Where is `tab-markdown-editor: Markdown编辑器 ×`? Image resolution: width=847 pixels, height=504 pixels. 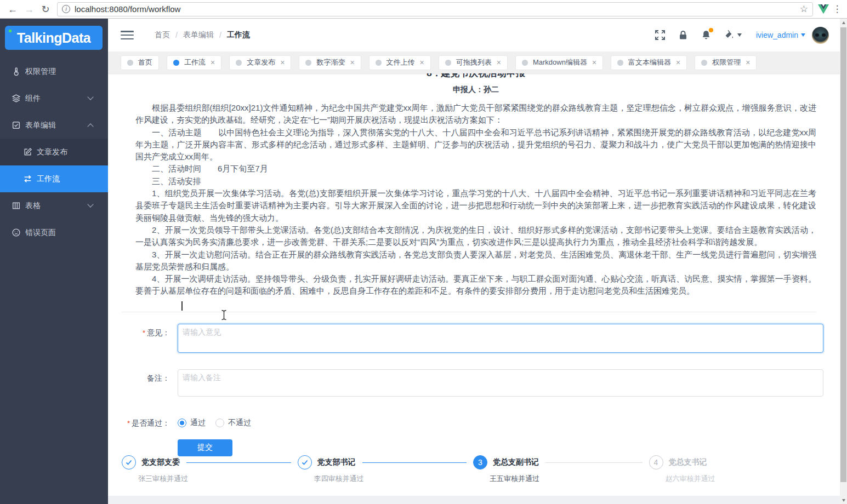
tab-markdown-editor: Markdown编辑器 × is located at coordinates (559, 62).